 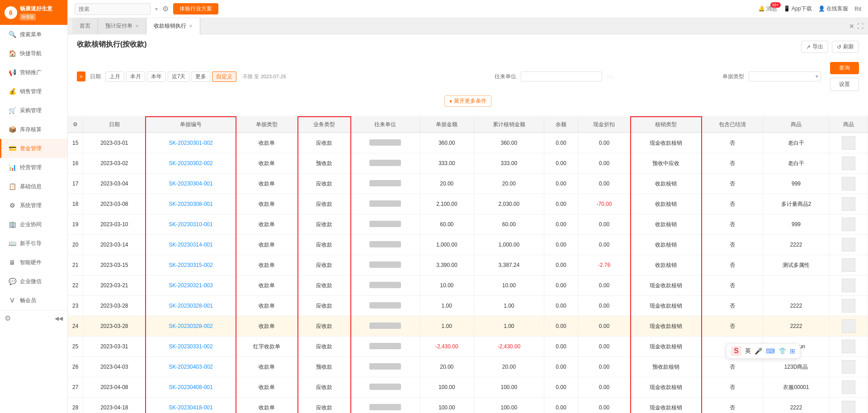 I want to click on sidebar-item-guide: 📖 新手引导, so click(x=33, y=243).